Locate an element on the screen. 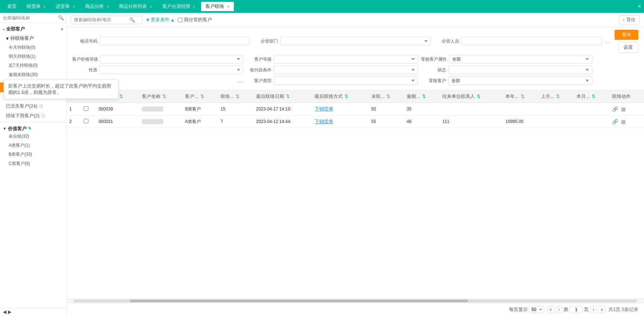 The width and height of the screenshot is (644, 316). nature-select is located at coordinates (172, 70).